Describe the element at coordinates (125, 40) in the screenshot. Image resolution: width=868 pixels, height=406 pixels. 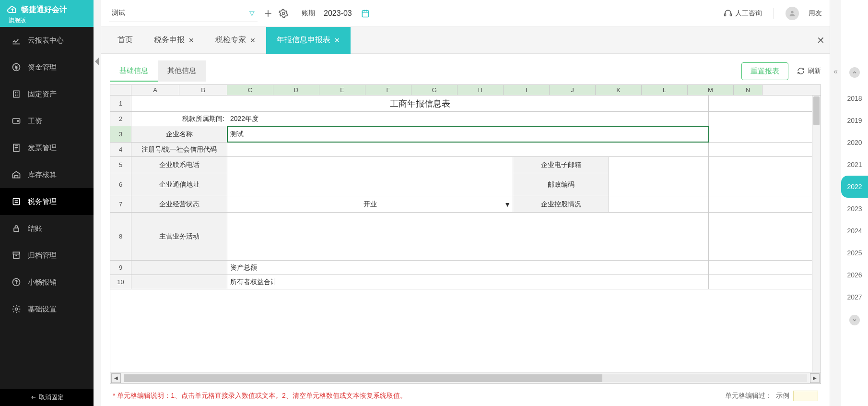
I see `tab-home: 首页` at that location.